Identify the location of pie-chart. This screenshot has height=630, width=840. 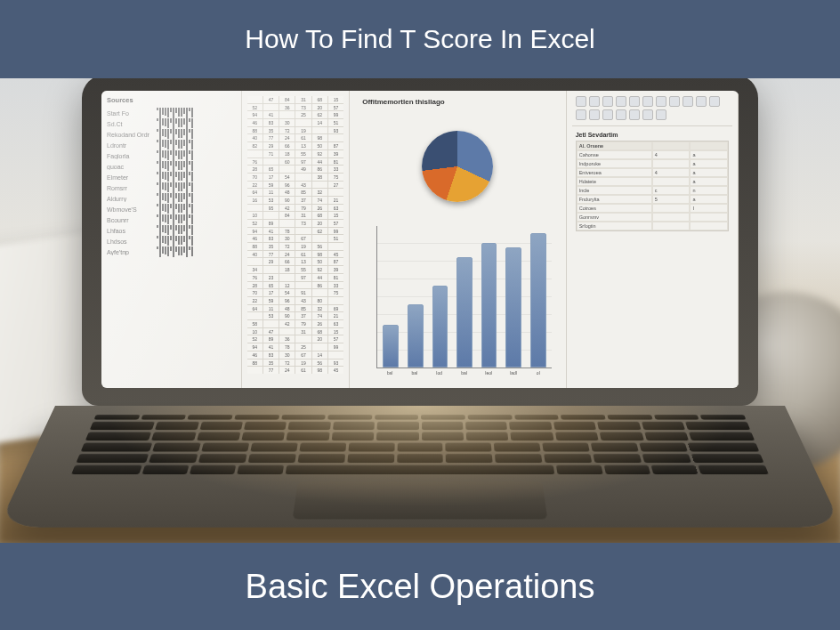
(457, 166).